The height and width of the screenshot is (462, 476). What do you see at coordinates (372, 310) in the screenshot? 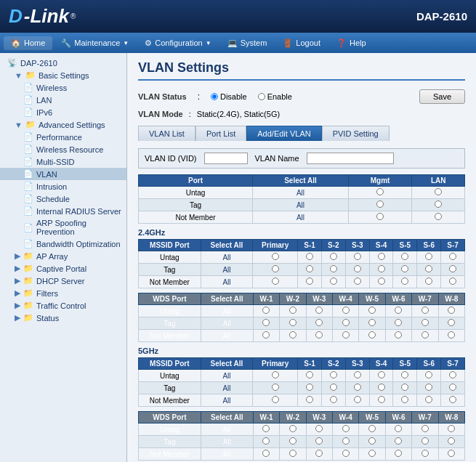
I see `wds24-untag-w5` at bounding box center [372, 310].